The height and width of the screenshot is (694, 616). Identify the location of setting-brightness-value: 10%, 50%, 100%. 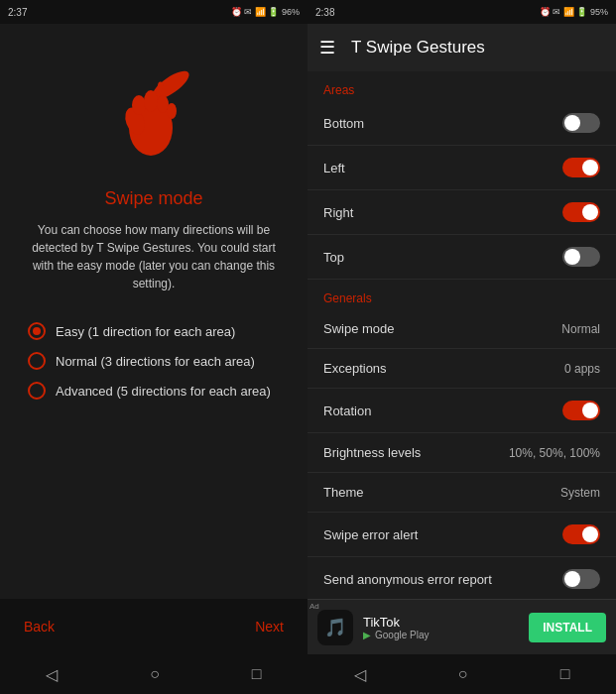
(554, 453).